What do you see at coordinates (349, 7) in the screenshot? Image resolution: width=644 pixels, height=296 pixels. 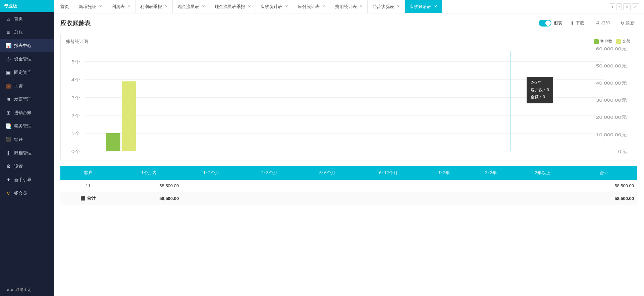 I see `tab-expense-stat: 费用统计表 ✕` at bounding box center [349, 7].